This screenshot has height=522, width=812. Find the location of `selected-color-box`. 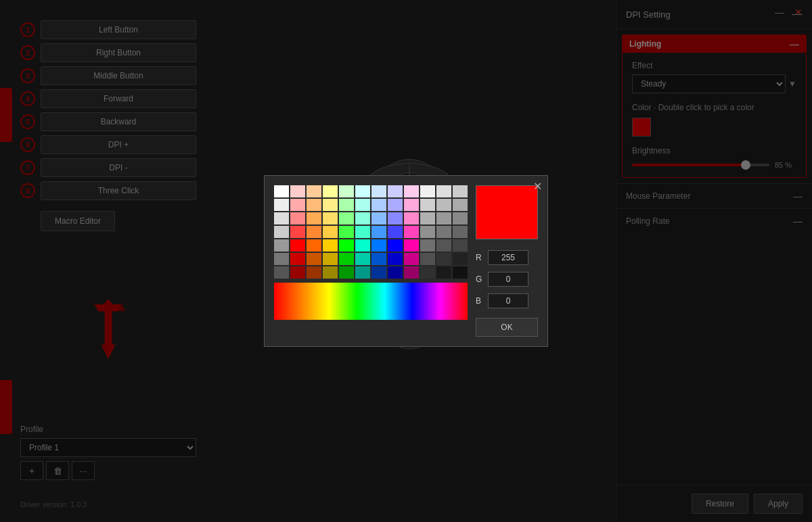

selected-color-box is located at coordinates (507, 212).